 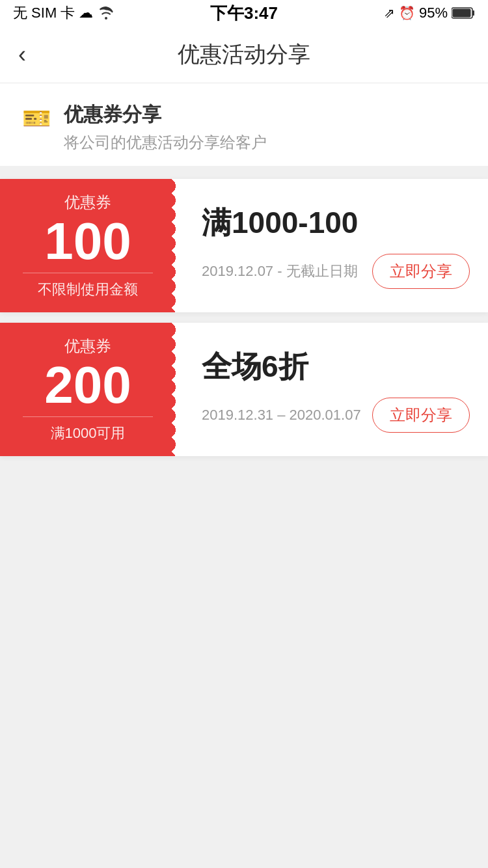 I want to click on coupon-date: 2019.12.31 – 2020.01.07, so click(x=283, y=415).